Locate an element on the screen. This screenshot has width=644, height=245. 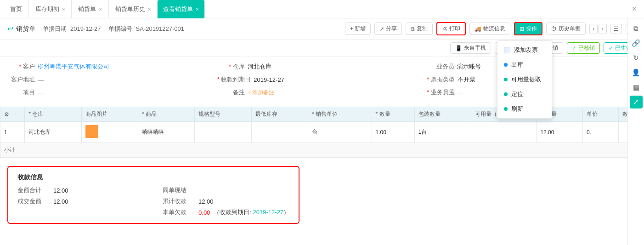
same-settle-value: — is located at coordinates (201, 190).